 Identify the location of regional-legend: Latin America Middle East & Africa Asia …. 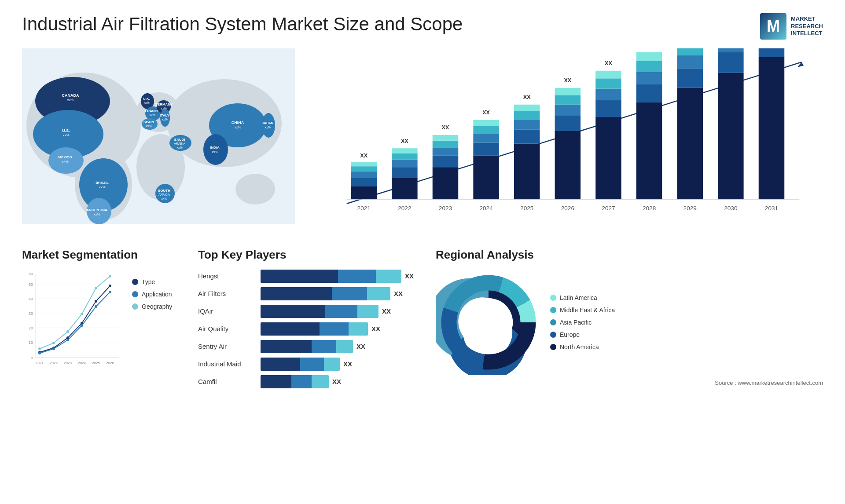
(583, 322).